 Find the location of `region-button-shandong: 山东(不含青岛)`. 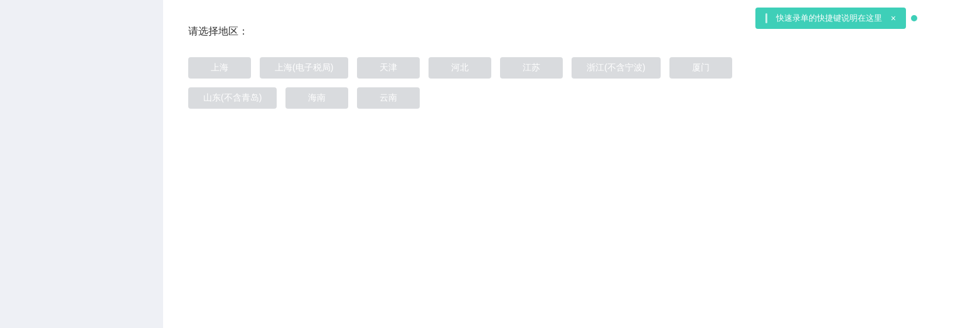

region-button-shandong: 山东(不含青岛) is located at coordinates (232, 98).